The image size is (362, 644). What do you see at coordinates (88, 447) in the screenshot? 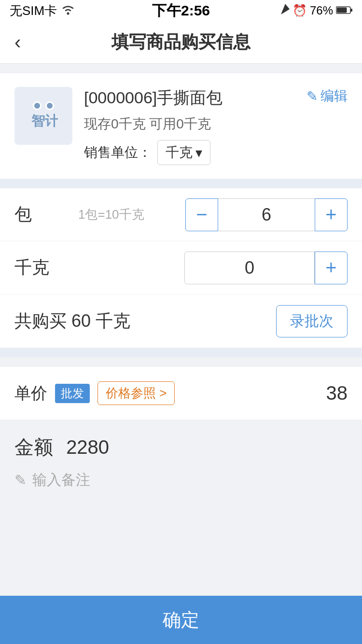
I see `amount-value: 2280` at bounding box center [88, 447].